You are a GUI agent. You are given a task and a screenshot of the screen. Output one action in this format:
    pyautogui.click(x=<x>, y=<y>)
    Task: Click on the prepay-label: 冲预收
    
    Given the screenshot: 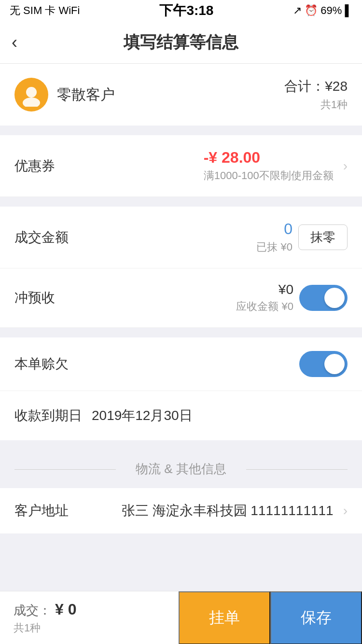 What is the action you would take?
    pyautogui.click(x=35, y=298)
    